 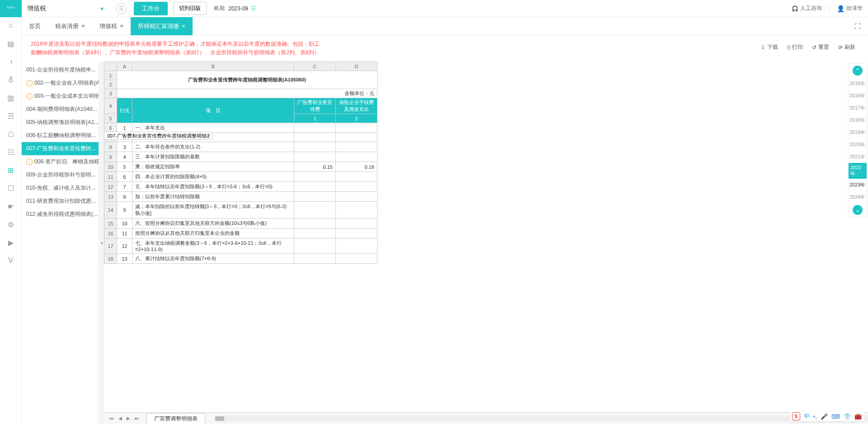 What do you see at coordinates (795, 9) in the screenshot?
I see `headset-icon: 🎧` at bounding box center [795, 9].